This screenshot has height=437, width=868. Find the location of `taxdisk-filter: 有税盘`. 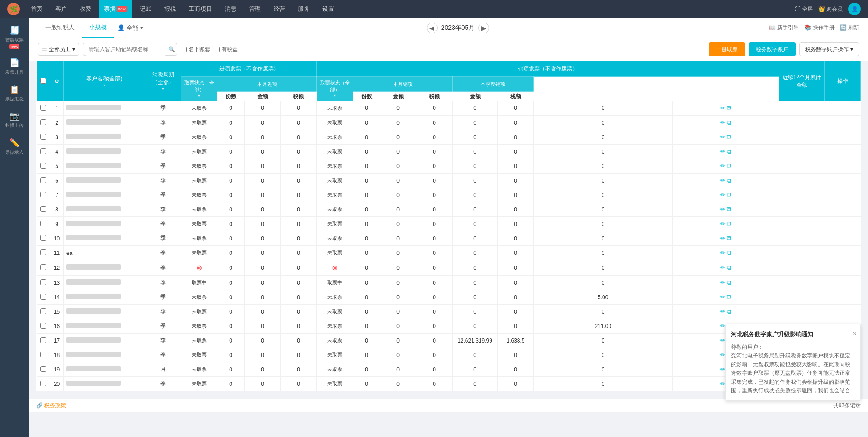

taxdisk-filter: 有税盘 is located at coordinates (226, 50).